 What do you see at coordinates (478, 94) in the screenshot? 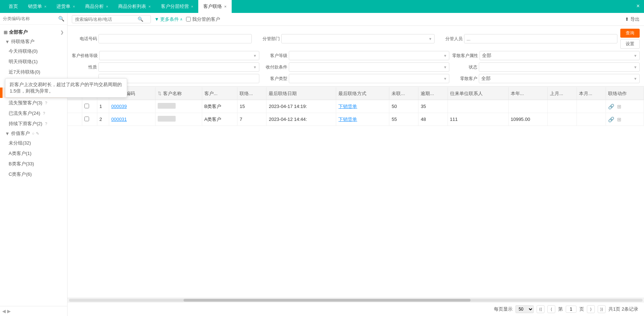
I see `col-unit-contact: 往来单位联系人` at bounding box center [478, 94].